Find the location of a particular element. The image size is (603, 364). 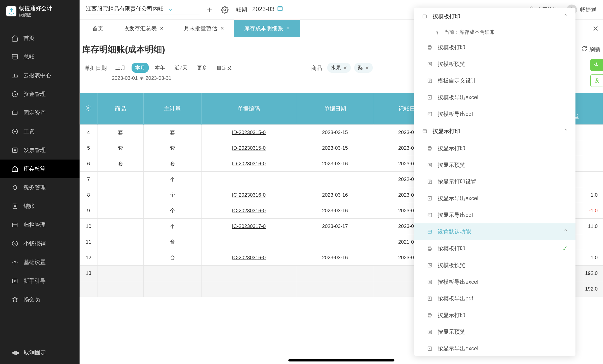

dd-item-2-2: 按模板导出excel is located at coordinates (495, 282).